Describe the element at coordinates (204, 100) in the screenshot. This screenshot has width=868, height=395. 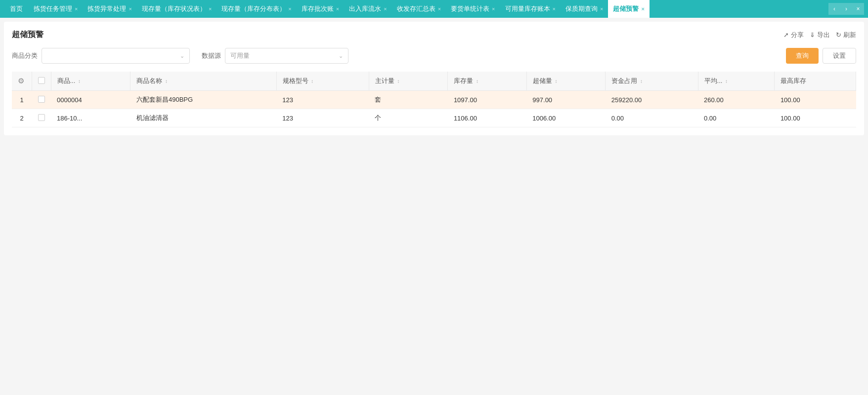
I see `product-name: 六配套新昌490BPG` at that location.